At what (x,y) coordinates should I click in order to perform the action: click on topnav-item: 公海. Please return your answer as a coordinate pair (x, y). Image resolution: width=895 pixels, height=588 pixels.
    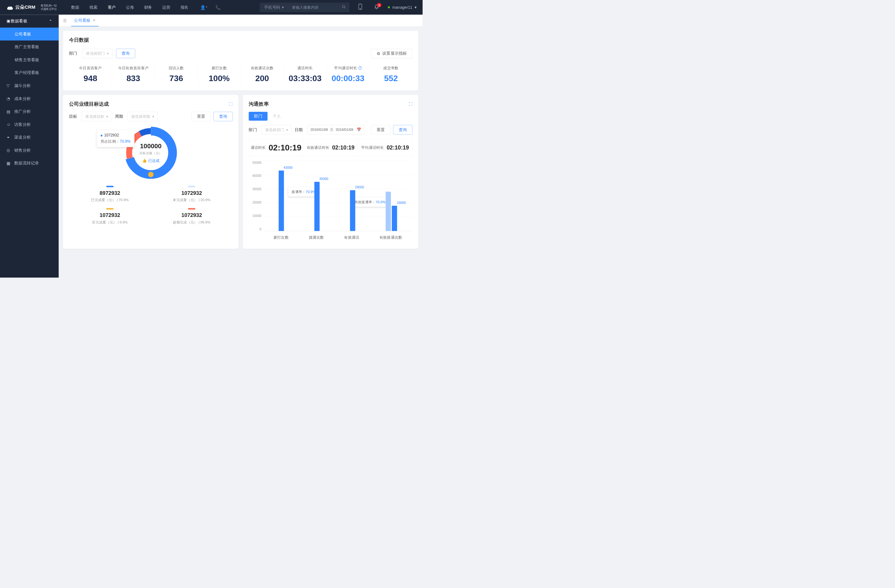
    Looking at the image, I should click on (130, 7).